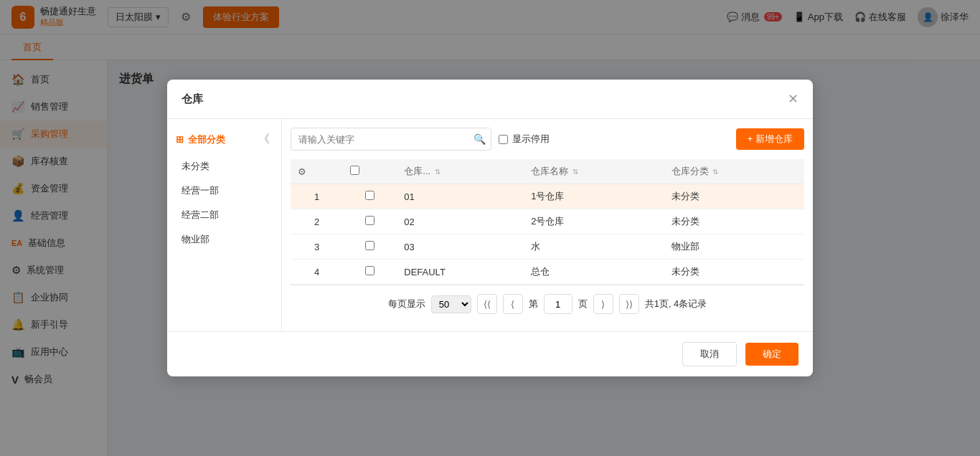  Describe the element at coordinates (547, 222) in the screenshot. I see `warehouse-table: ⚙ 仓库... ⇅ 仓库名称 ⇅` at that location.